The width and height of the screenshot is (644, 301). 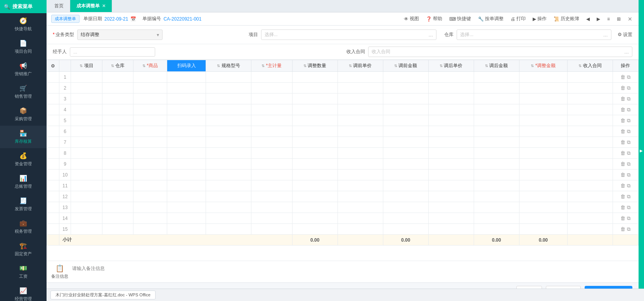 What do you see at coordinates (566, 19) in the screenshot?
I see `history-btn: 📜 历史账簿` at bounding box center [566, 19].